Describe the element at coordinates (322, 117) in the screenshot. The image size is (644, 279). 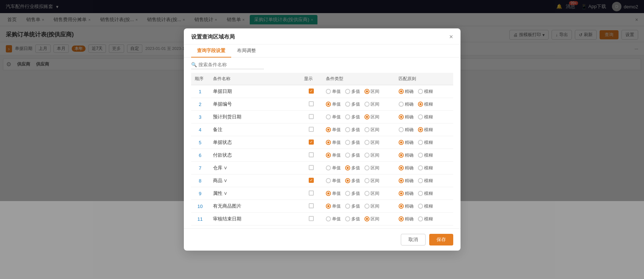
I see `table-row: 3预计到货日期单值多值区间精确模糊` at that location.